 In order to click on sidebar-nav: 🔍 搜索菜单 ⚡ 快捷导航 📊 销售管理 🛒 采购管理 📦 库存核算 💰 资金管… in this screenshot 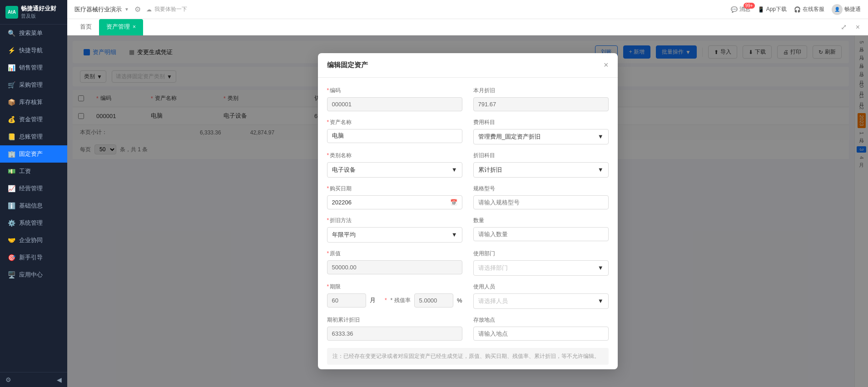, I will do `click(34, 198)`.